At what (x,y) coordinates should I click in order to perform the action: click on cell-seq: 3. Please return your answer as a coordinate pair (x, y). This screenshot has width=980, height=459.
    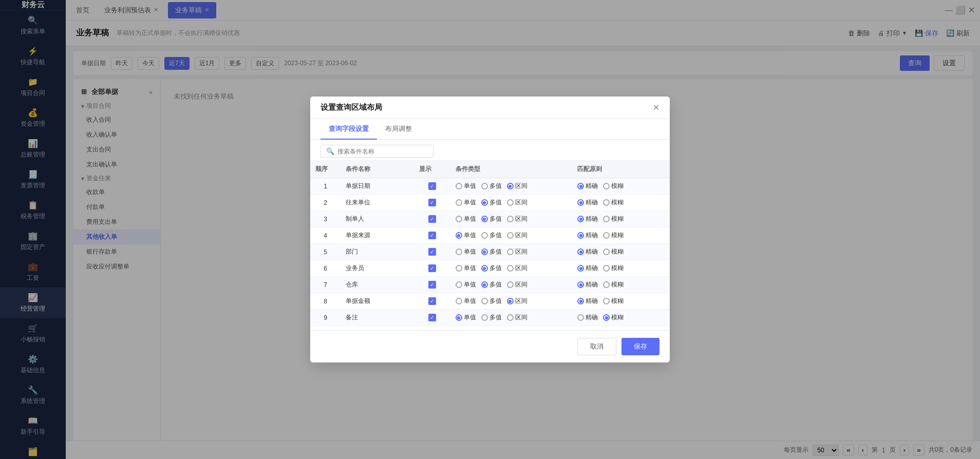
    Looking at the image, I should click on (326, 219).